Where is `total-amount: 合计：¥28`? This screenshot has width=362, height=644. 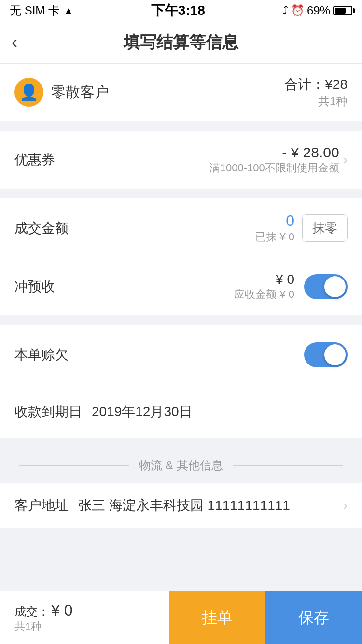
total-amount: 合计：¥28 is located at coordinates (316, 84).